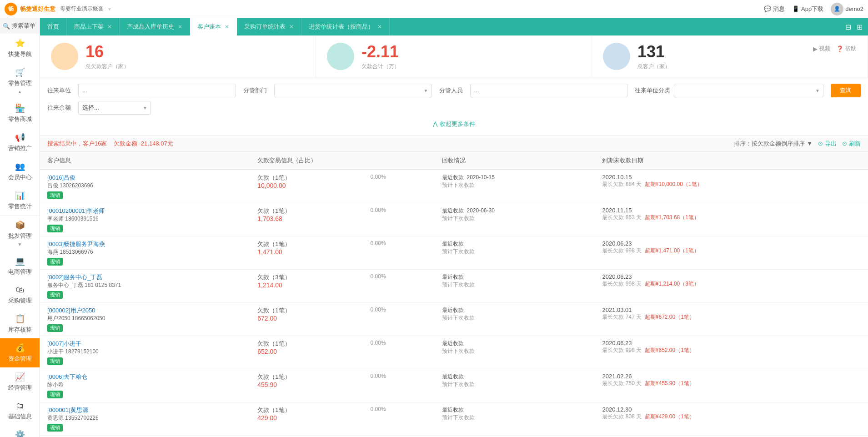 The height and width of the screenshot is (437, 868). What do you see at coordinates (848, 27) in the screenshot?
I see `tab-collapse-icon: ⊟` at bounding box center [848, 27].